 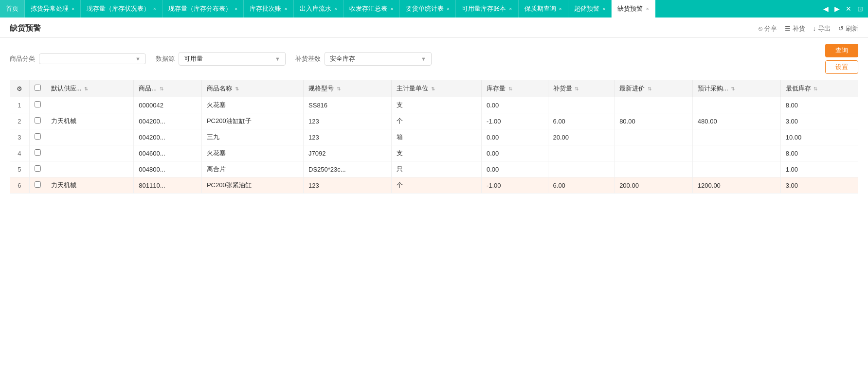 I want to click on tab-expand-button: ⊡, so click(x=860, y=9).